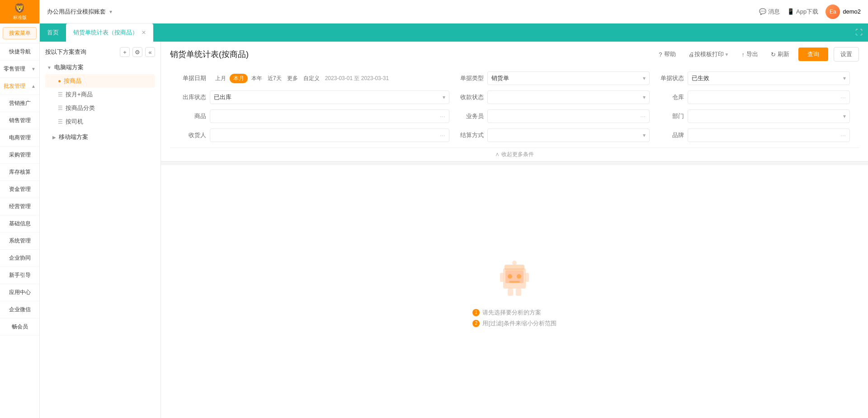 The height and width of the screenshot is (418, 868). Describe the element at coordinates (150, 52) in the screenshot. I see `collapse-panel-button: «` at that location.